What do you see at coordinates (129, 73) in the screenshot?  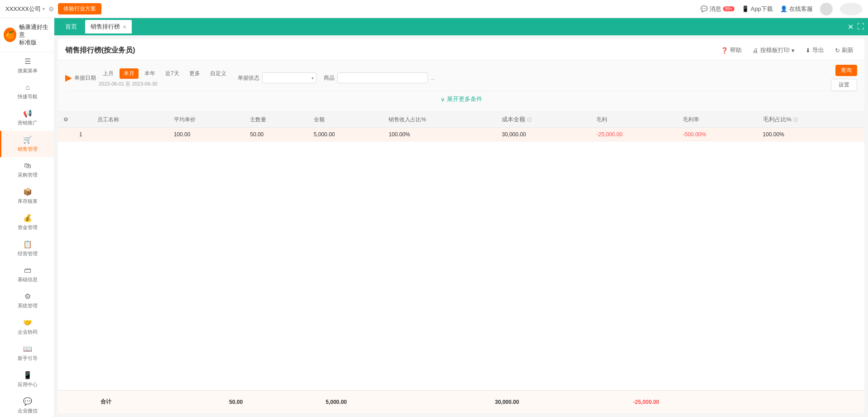 I see `date-btn-this-month: 本月` at bounding box center [129, 73].